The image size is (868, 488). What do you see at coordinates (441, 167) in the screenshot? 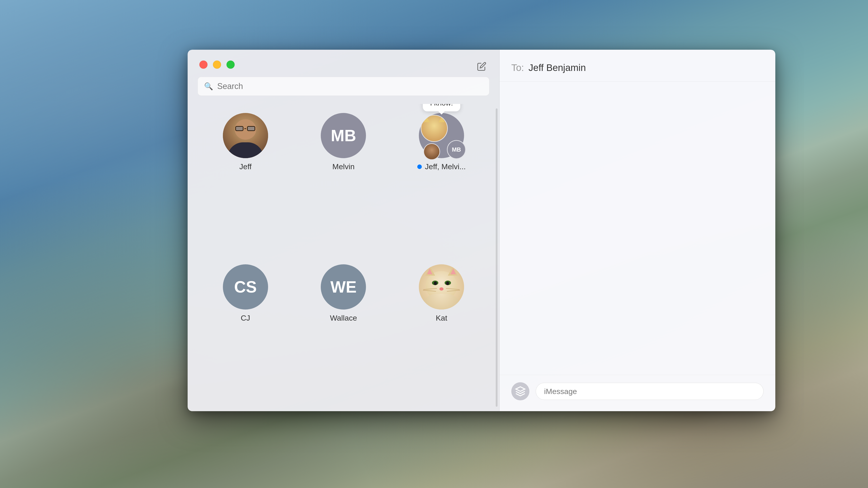
I see `contact-group-name: Jeff, Melvi...` at bounding box center [441, 167].